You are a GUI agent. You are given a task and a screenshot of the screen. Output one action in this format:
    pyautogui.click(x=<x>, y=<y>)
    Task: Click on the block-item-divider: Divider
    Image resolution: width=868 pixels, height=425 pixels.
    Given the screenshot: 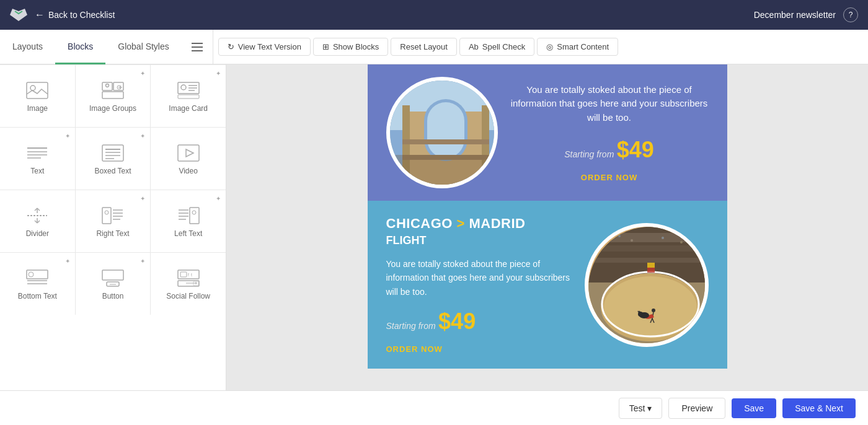 What is the action you would take?
    pyautogui.click(x=37, y=221)
    